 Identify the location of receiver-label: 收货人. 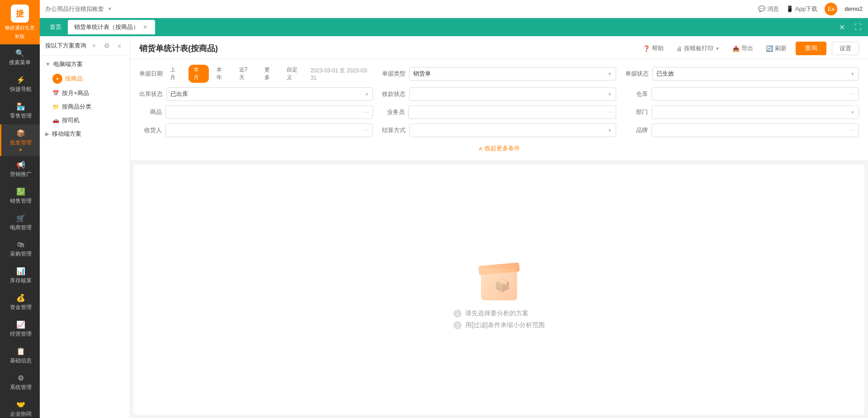
(151, 130).